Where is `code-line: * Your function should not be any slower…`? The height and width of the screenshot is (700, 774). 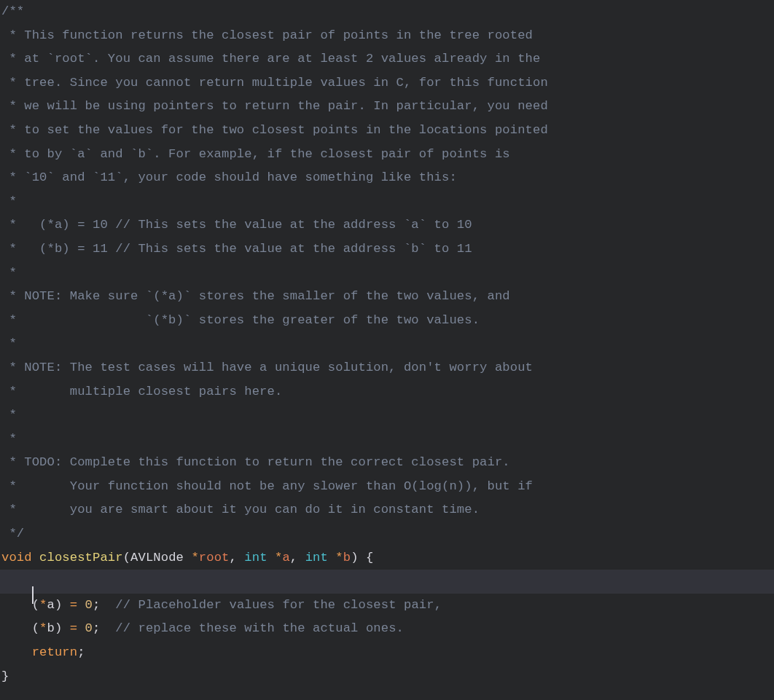 code-line: * Your function should not be any slower… is located at coordinates (387, 487).